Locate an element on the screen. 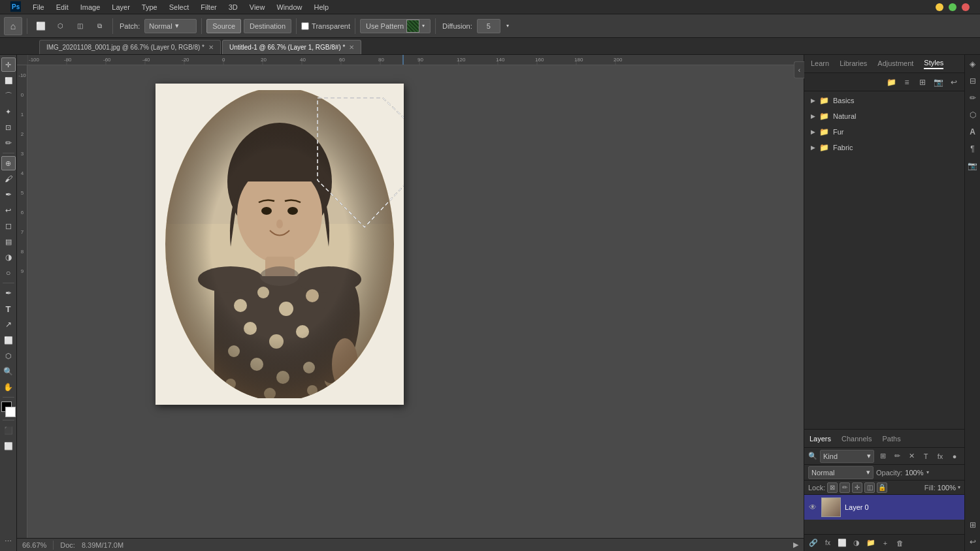  panel-collapse-btn: ‹ is located at coordinates (799, 70).